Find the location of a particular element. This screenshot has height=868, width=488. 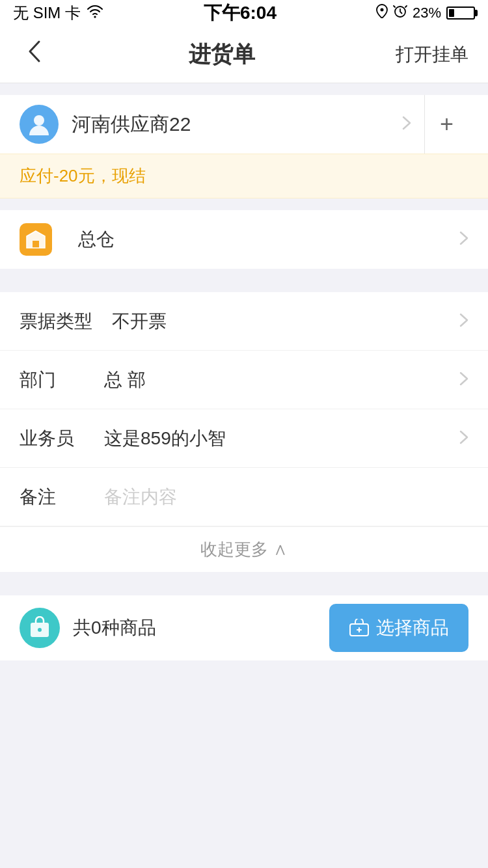

status-bar-left: 无 SIM 卡 is located at coordinates (59, 13).